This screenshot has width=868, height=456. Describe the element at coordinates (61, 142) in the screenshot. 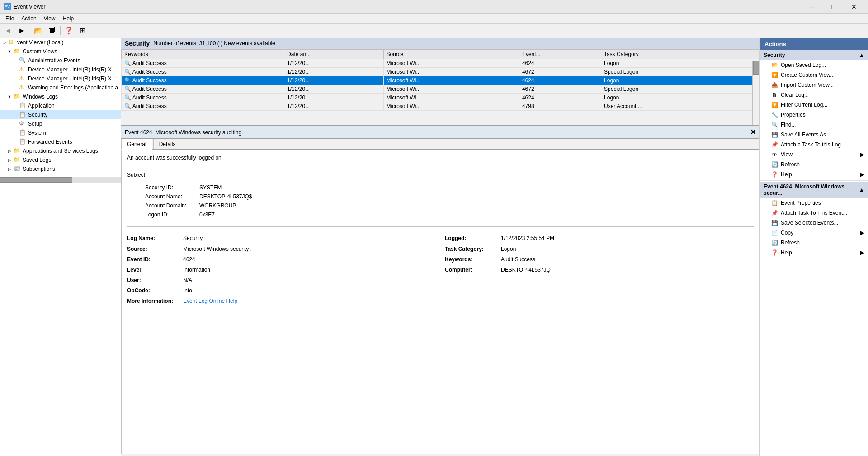

I see `sidebar-item-forwarded-events: 📋 Forwarded Events` at that location.